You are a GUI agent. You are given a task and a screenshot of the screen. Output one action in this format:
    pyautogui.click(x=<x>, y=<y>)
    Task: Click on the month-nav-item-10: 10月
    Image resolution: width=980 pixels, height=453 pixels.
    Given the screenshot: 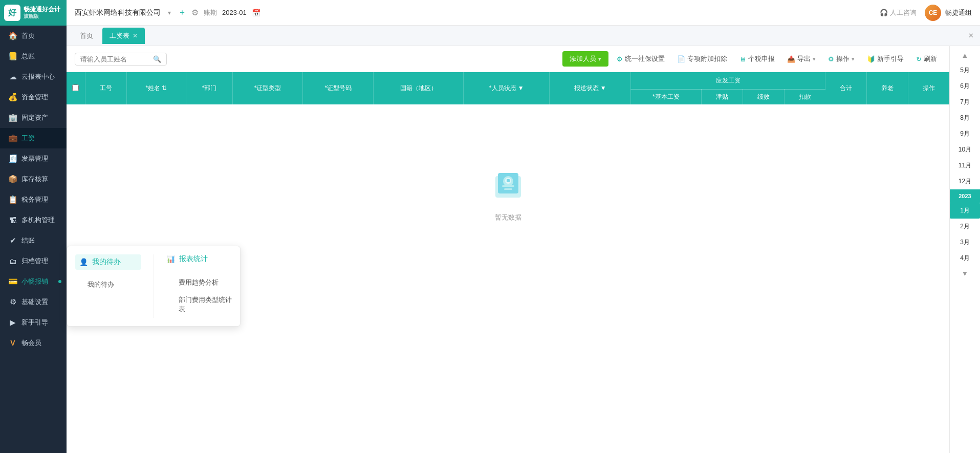 What is the action you would take?
    pyautogui.click(x=965, y=149)
    